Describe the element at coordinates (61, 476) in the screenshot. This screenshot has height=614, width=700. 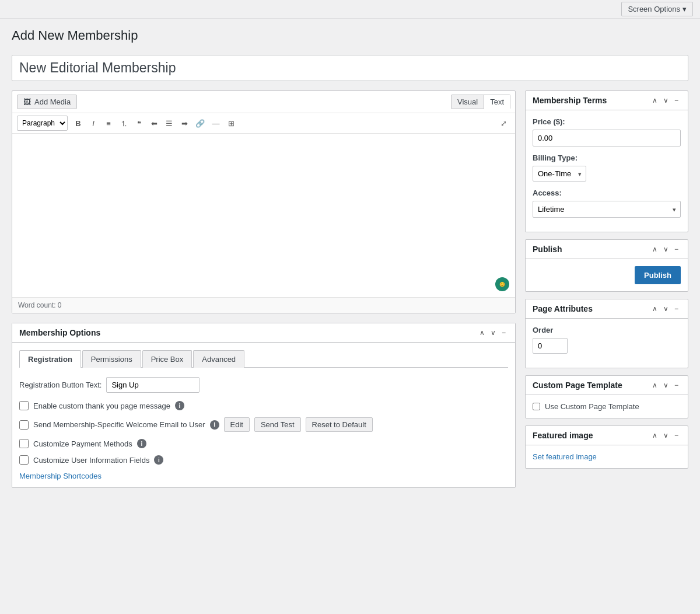
I see `membership-shortcodes-link: Membership Shortcodes` at that location.